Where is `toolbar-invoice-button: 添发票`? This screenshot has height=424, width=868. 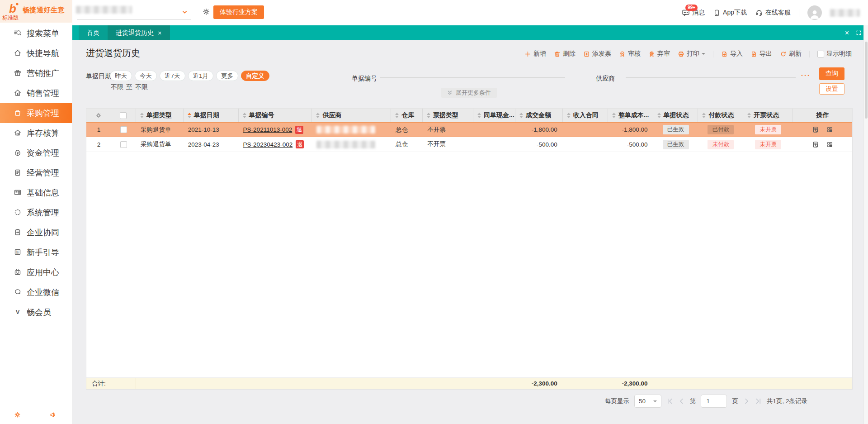 toolbar-invoice-button: 添发票 is located at coordinates (597, 54).